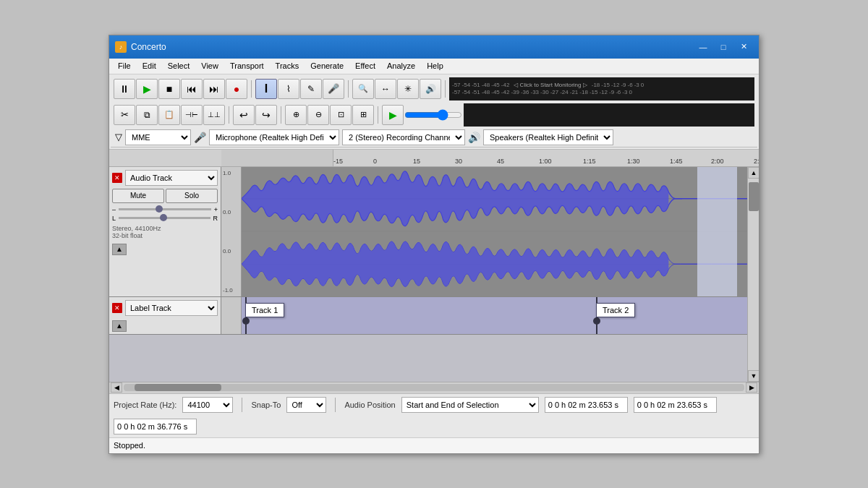 The height and width of the screenshot is (488, 868). What do you see at coordinates (703, 47) in the screenshot?
I see `minimize-button: —` at bounding box center [703, 47].